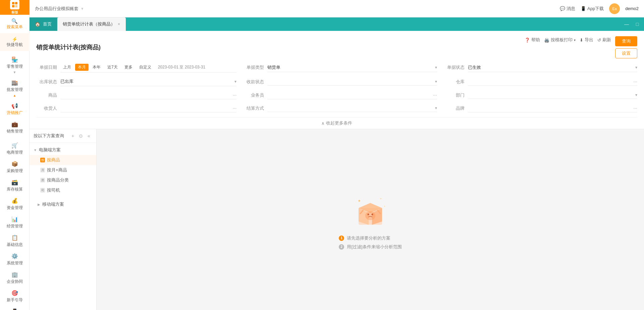 The image size is (644, 310). What do you see at coordinates (15, 260) in the screenshot?
I see `sidebar-item-system: ⚙️ 系统管理` at bounding box center [15, 260].